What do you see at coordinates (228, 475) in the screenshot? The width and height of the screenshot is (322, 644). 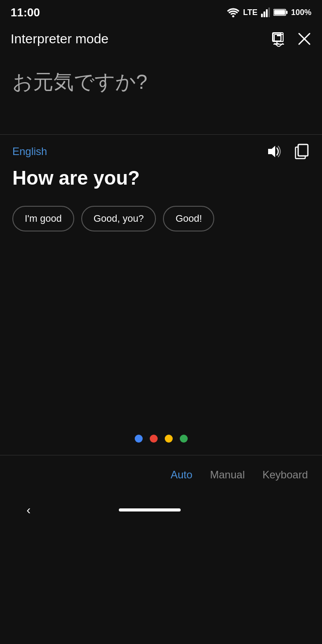 I see `manual-mode-button: Manual` at bounding box center [228, 475].